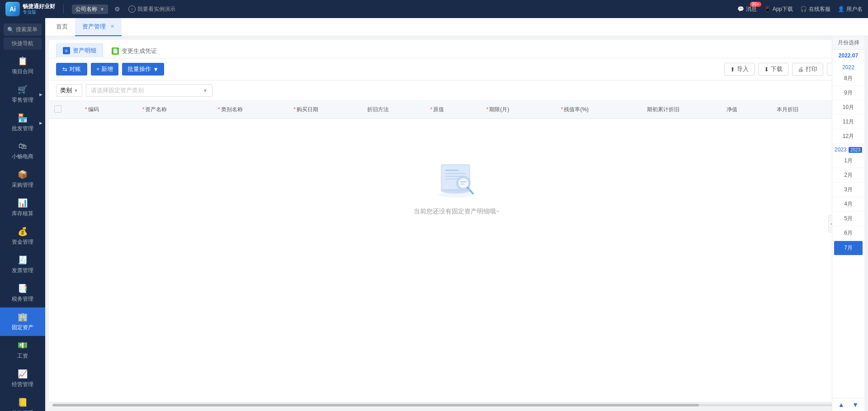 This screenshot has height=411, width=868. Describe the element at coordinates (118, 90) in the screenshot. I see `category-input-placeholder: 请选择固定资产类别` at that location.